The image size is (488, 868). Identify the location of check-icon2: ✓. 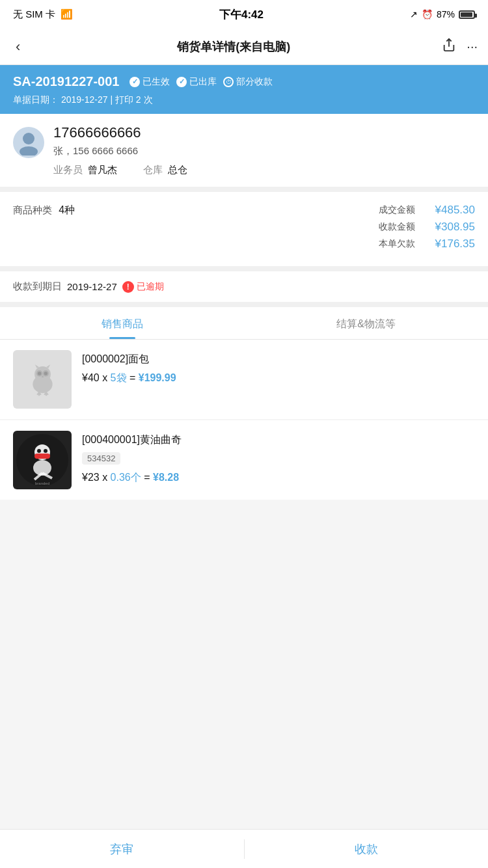
(182, 82).